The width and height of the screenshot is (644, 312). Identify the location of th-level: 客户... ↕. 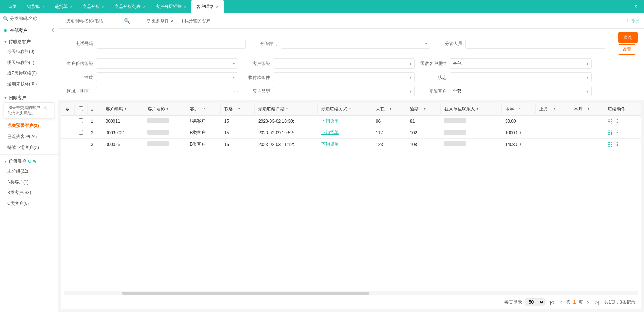
(203, 109).